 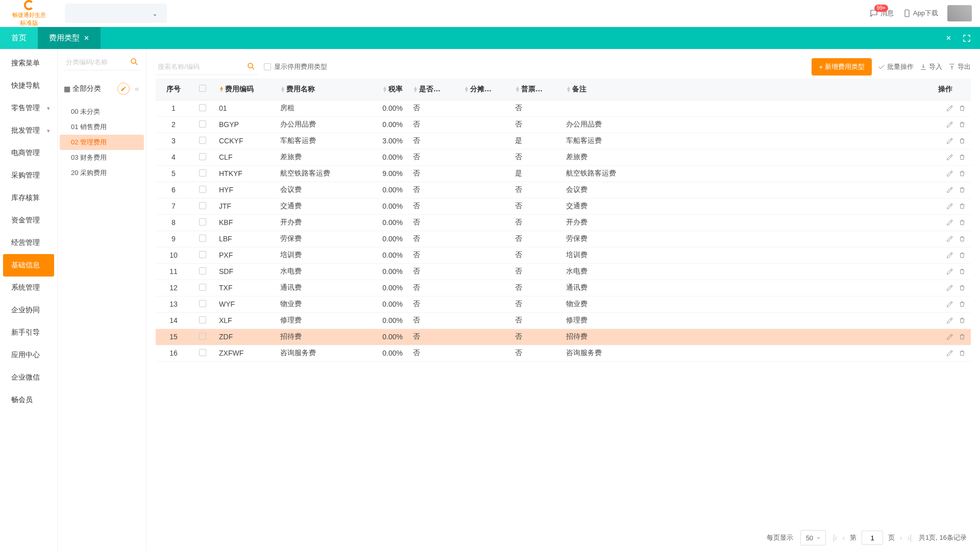 I want to click on table-row: 10PXF培训费0.00%否否培训费, so click(x=564, y=255).